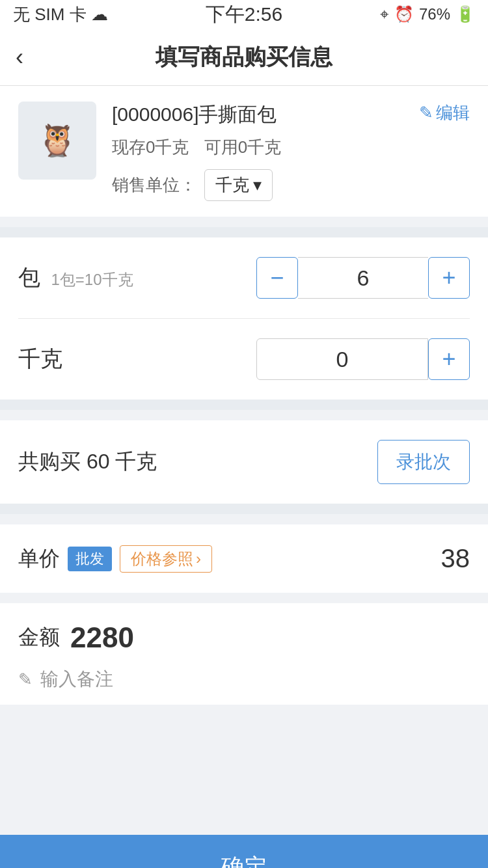 This screenshot has height=868, width=488. What do you see at coordinates (244, 770) in the screenshot?
I see `content-spacer` at bounding box center [244, 770].